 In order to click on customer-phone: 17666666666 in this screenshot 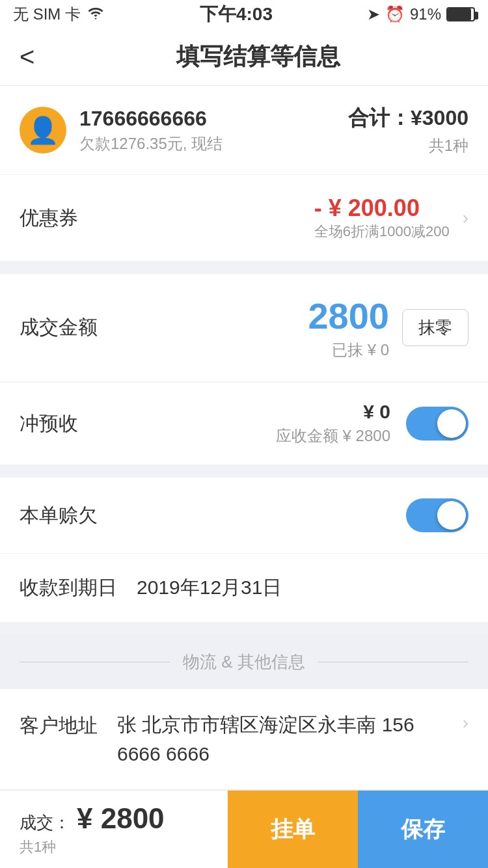, I will do `click(213, 118)`.